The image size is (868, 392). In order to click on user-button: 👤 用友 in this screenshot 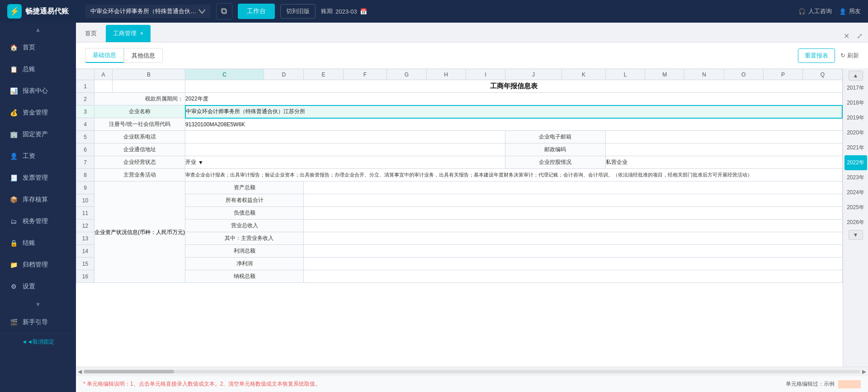, I will do `click(850, 11)`.